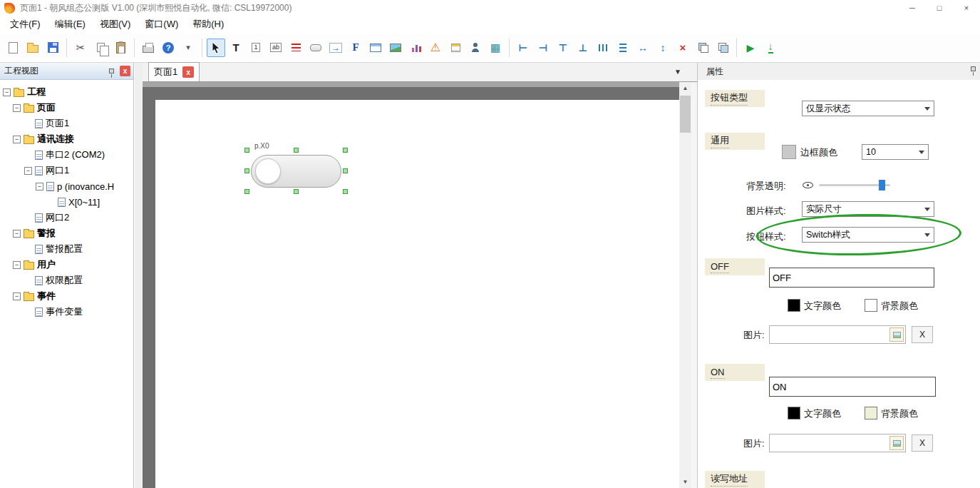  Describe the element at coordinates (276, 48) in the screenshot. I see `text-input-tool-button: ab` at that location.